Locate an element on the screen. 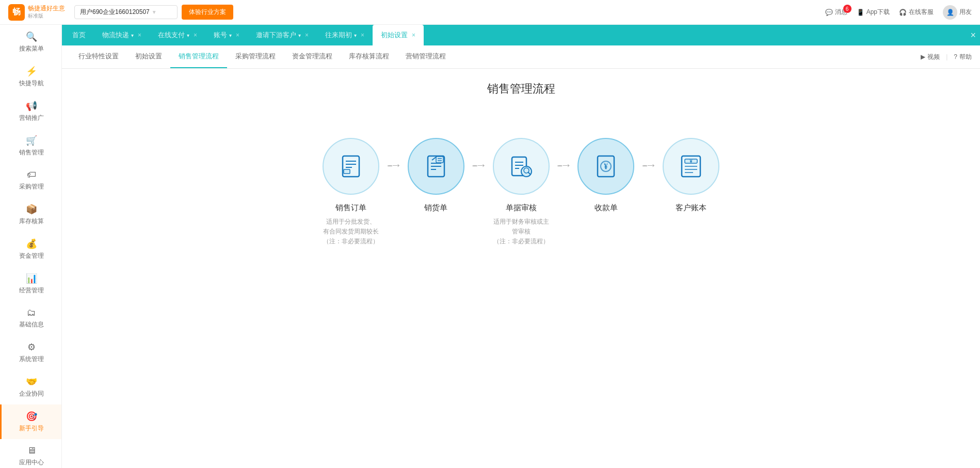 This screenshot has width=980, height=468. page-tab-sales-flow: 销售管理流程 is located at coordinates (199, 57).